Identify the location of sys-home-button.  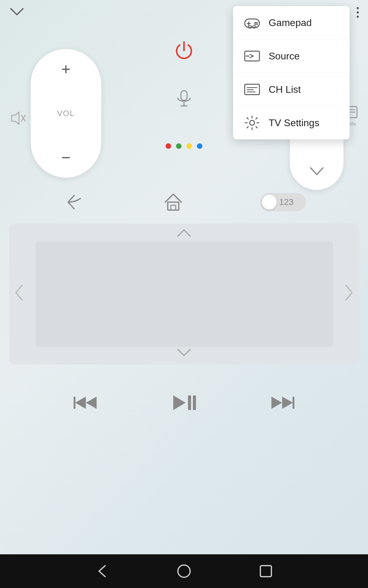
(184, 571).